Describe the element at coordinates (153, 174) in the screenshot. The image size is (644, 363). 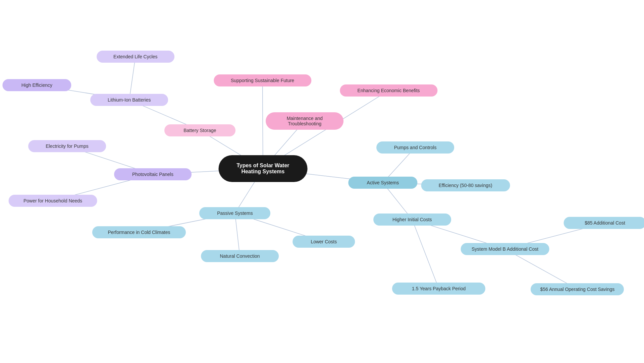
I see `node-photovoltaic: Photovoltaic Panels` at that location.